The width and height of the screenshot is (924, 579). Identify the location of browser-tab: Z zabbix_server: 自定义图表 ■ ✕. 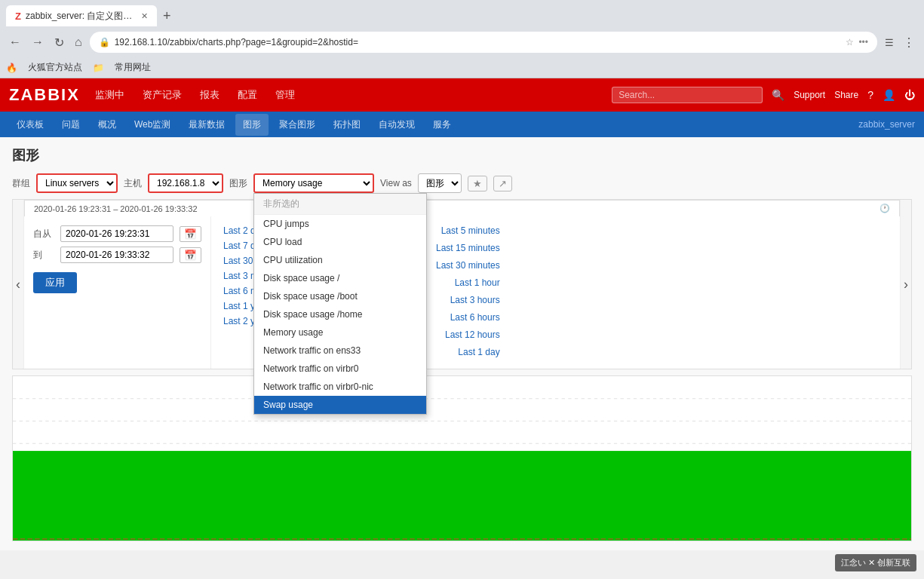
(81, 16).